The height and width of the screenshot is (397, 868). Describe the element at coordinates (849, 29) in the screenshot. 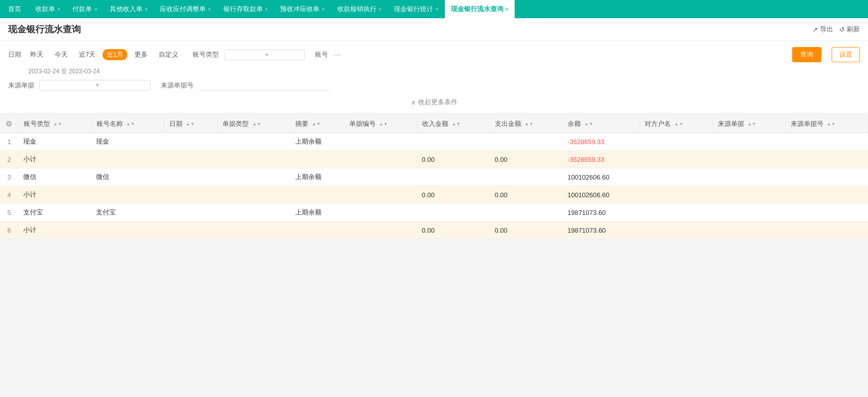

I see `refresh-button: ↺ 刷新` at that location.